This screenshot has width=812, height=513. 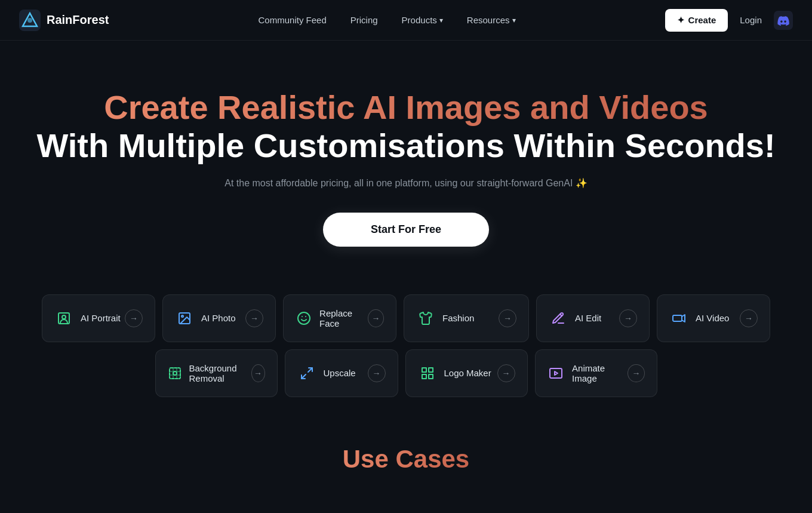 I want to click on card-ai-edit: AI Edit →, so click(x=593, y=318).